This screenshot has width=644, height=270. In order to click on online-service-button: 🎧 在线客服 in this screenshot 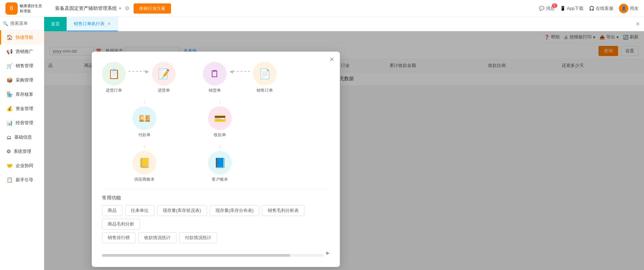, I will do `click(601, 8)`.